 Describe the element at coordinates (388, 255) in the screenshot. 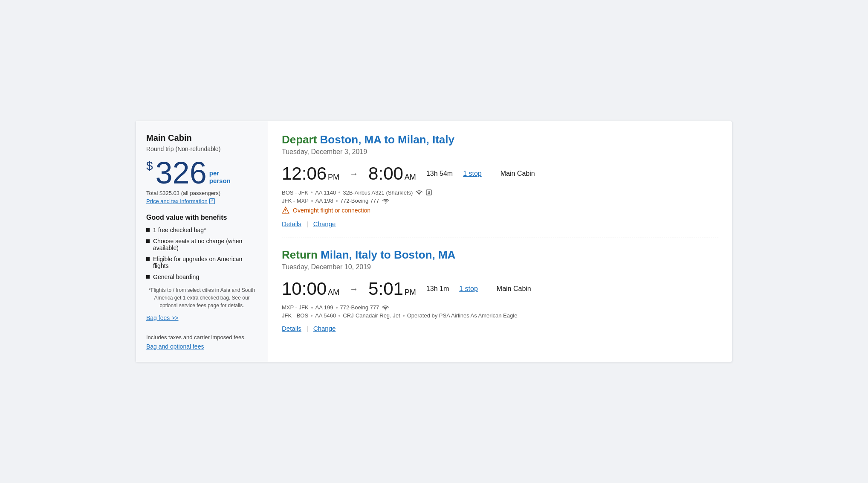

I see `return-route: Milan, Italy to Boston, MA` at that location.